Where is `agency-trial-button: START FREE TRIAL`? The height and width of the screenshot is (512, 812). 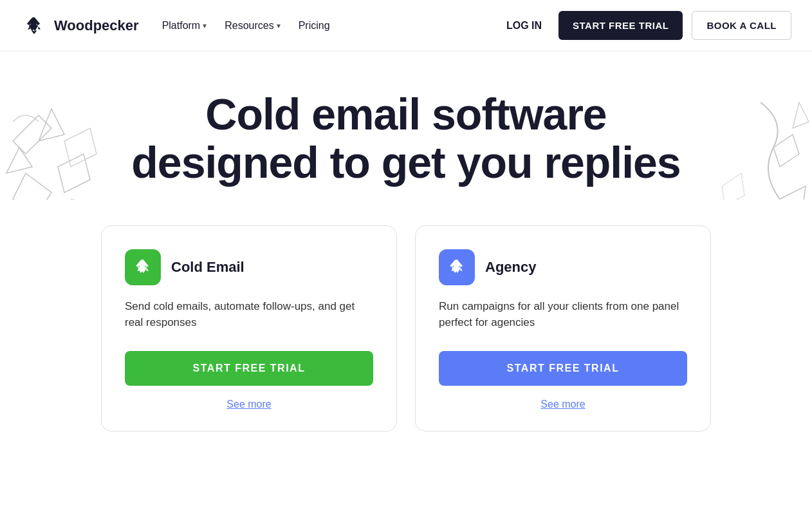 agency-trial-button: START FREE TRIAL is located at coordinates (563, 368).